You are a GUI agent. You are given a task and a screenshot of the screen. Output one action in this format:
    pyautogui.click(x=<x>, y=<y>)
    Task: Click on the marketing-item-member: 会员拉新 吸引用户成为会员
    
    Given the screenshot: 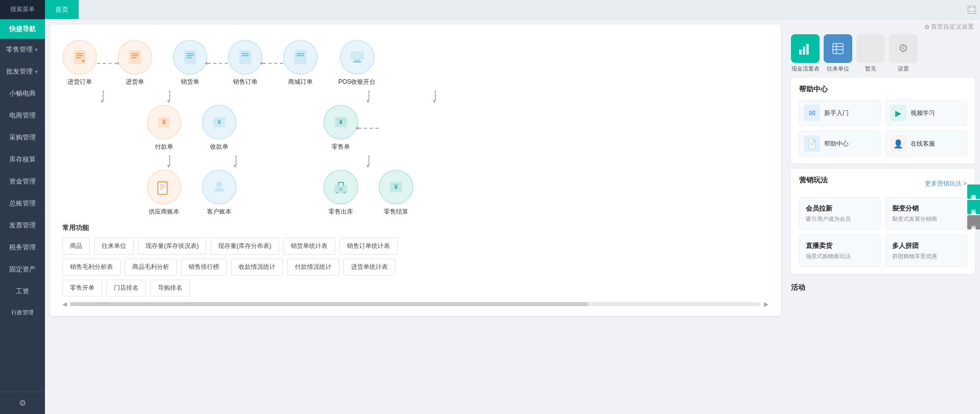 What is the action you would take?
    pyautogui.click(x=840, y=214)
    